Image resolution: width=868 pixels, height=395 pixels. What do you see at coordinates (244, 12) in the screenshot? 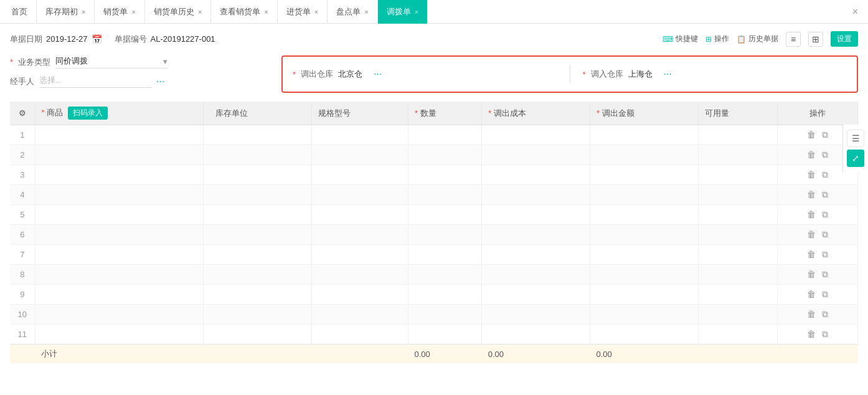
I see `tab-view-sales: 查看销货单 ×` at bounding box center [244, 12].